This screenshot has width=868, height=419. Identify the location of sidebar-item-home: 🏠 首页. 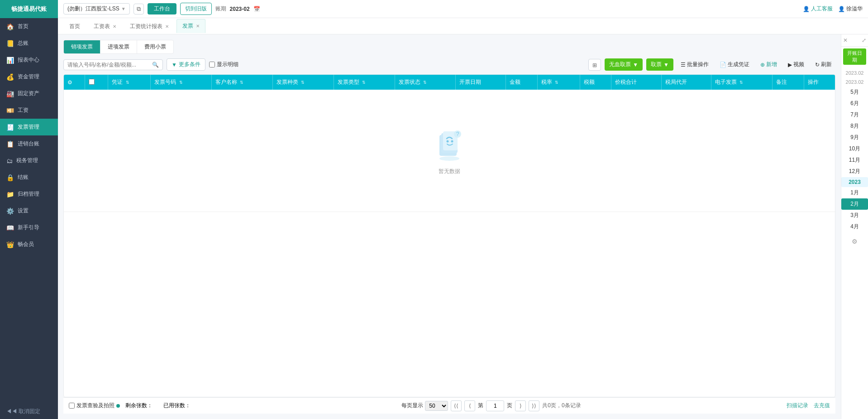
(29, 26).